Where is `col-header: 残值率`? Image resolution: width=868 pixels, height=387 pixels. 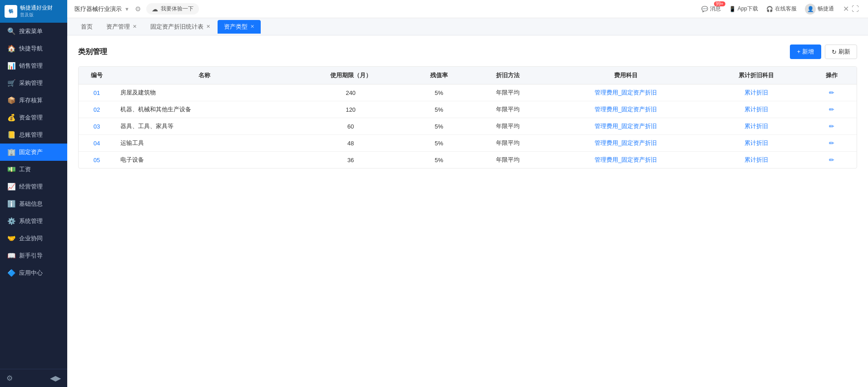 col-header: 残值率 is located at coordinates (439, 75).